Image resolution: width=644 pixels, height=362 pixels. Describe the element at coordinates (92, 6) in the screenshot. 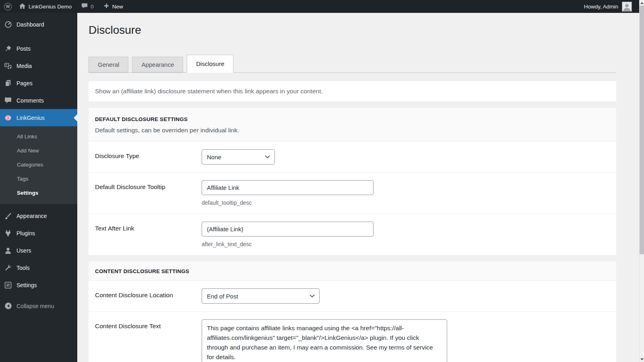

I see `comment-count: 0` at that location.